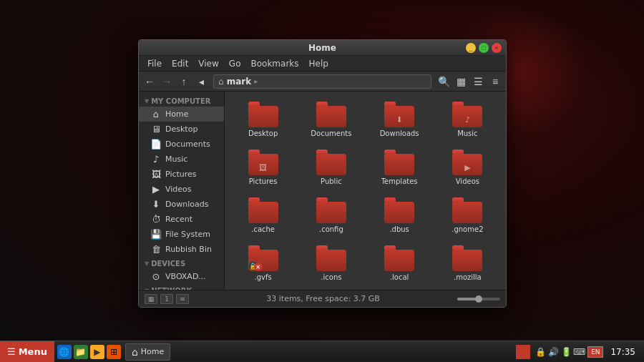 This screenshot has height=362, width=644. I want to click on menu-bookmarks: Bookmarks, so click(275, 64).